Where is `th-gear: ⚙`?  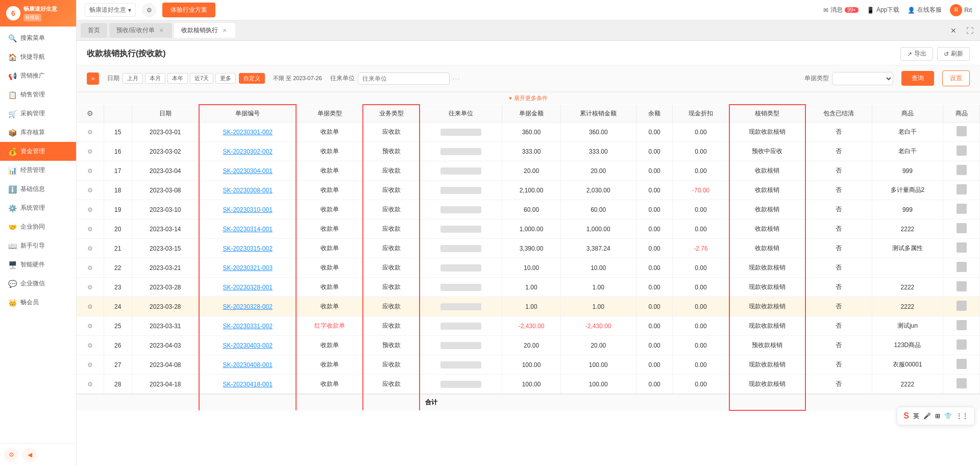 th-gear: ⚙ is located at coordinates (90, 113).